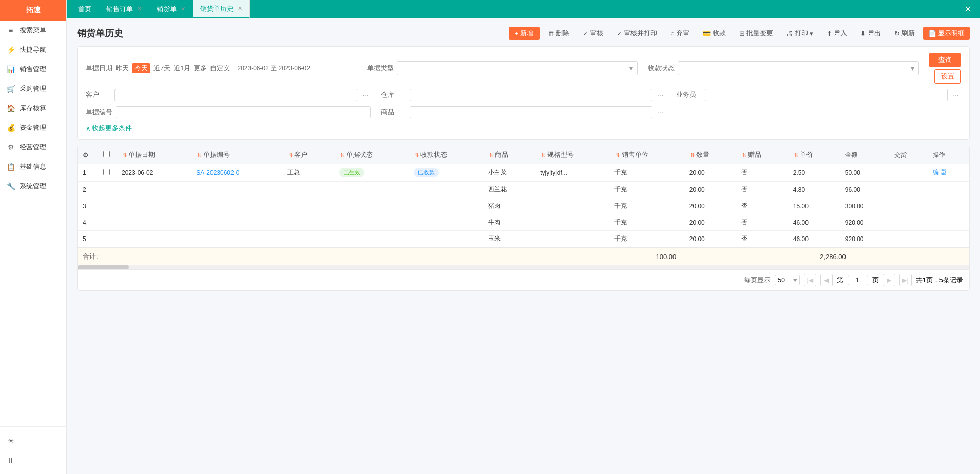 The height and width of the screenshot is (474, 980). What do you see at coordinates (107, 206) in the screenshot?
I see `cell-checkbox` at bounding box center [107, 206].